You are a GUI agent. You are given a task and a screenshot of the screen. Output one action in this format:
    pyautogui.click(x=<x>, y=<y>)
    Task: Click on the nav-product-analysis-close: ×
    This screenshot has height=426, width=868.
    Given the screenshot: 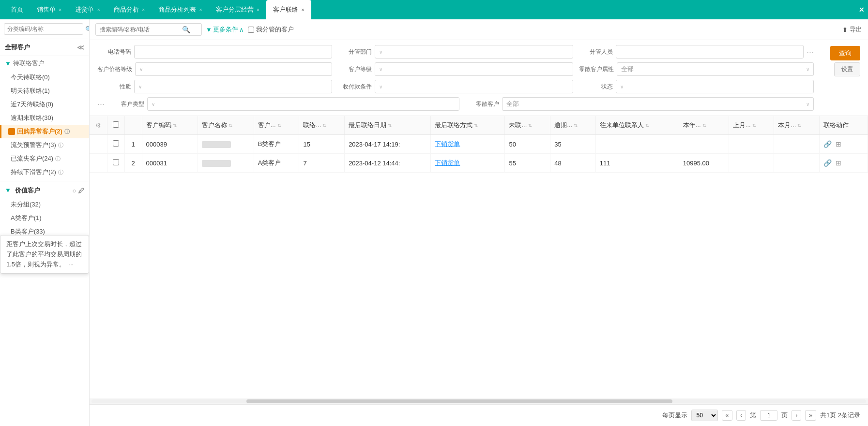 What is the action you would take?
    pyautogui.click(x=143, y=10)
    